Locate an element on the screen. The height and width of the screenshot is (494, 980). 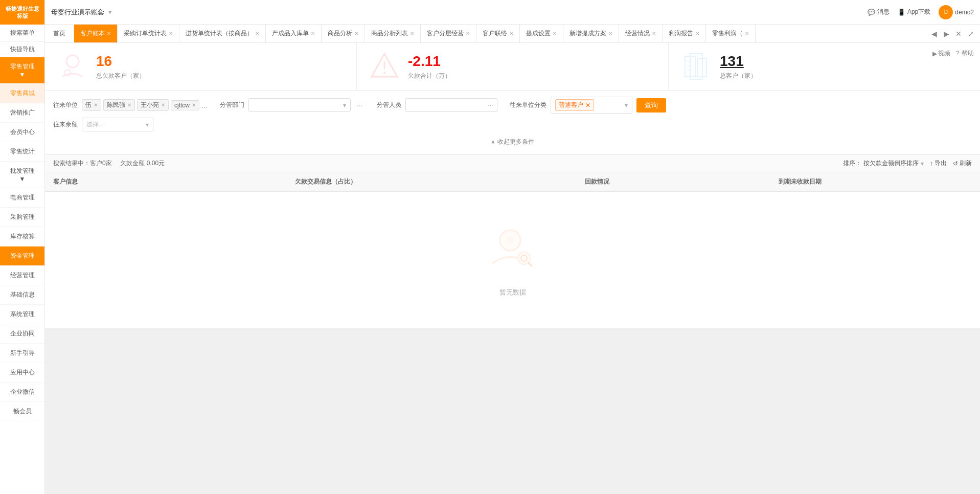
total-customers-icon is located at coordinates (696, 66).